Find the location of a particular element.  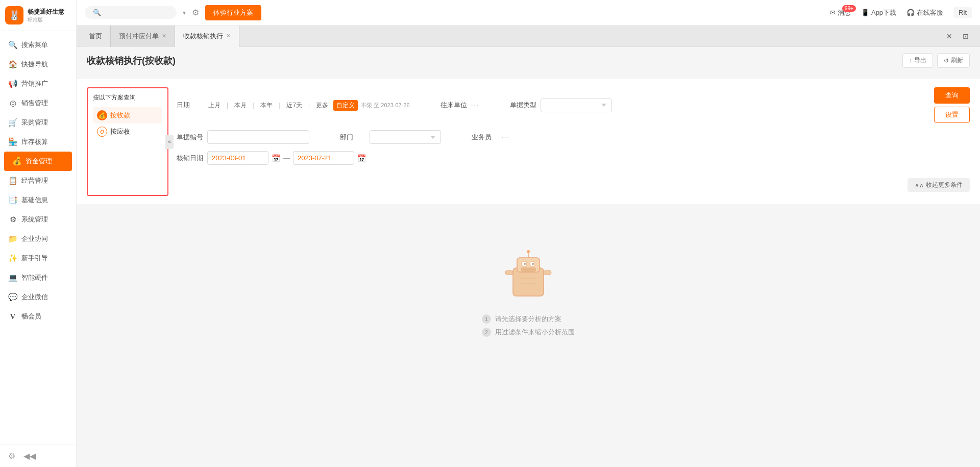

calendar-end-icon: 📅 is located at coordinates (361, 158).